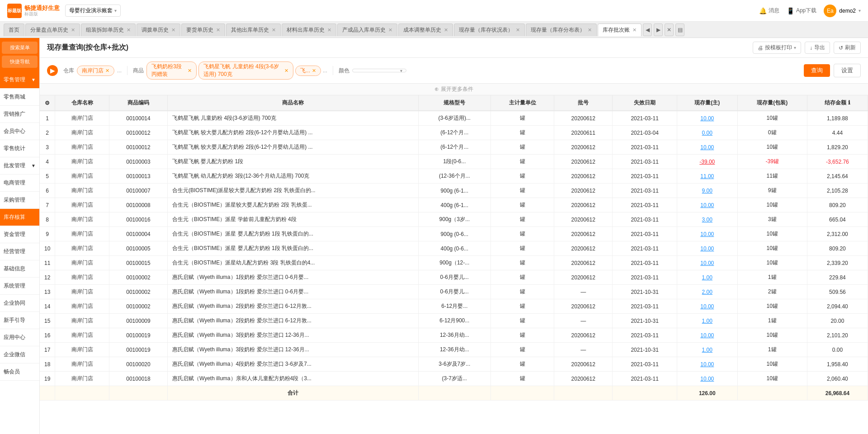 The height and width of the screenshot is (434, 868). Describe the element at coordinates (138, 176) in the screenshot. I see `cell-code-4: 00100013` at that location.